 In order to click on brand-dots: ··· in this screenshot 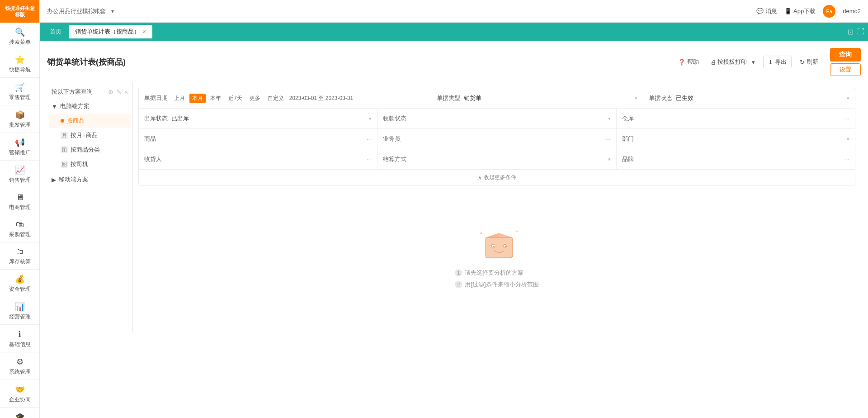, I will do `click(847, 159)`.